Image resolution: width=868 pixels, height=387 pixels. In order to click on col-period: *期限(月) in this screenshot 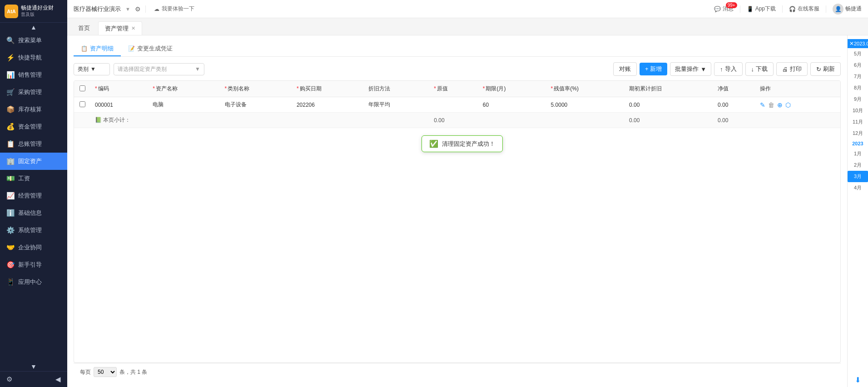, I will do `click(512, 89)`.